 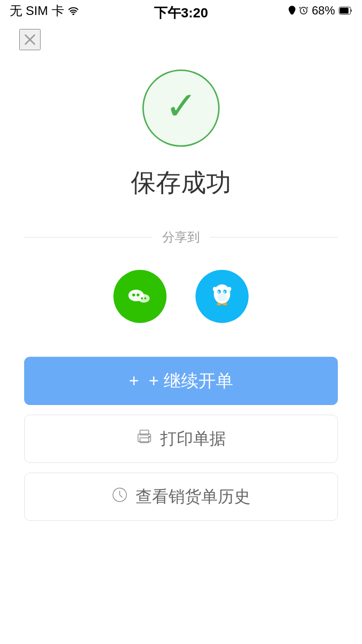 What do you see at coordinates (181, 183) in the screenshot?
I see `success-title: 保存成功` at bounding box center [181, 183].